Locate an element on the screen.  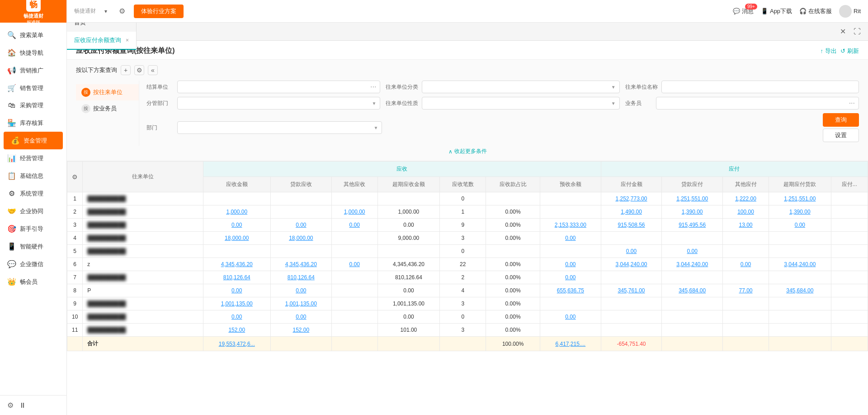
search-form: 按 按往来单位 按 按业务员 结算单位 is located at coordinates (467, 113).